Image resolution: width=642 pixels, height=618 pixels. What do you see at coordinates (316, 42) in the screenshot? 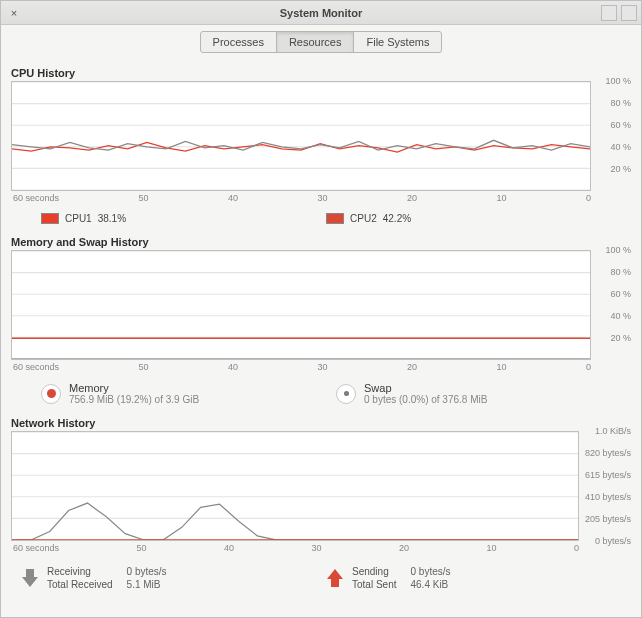
I see `tab-resources: Resources` at bounding box center [316, 42].